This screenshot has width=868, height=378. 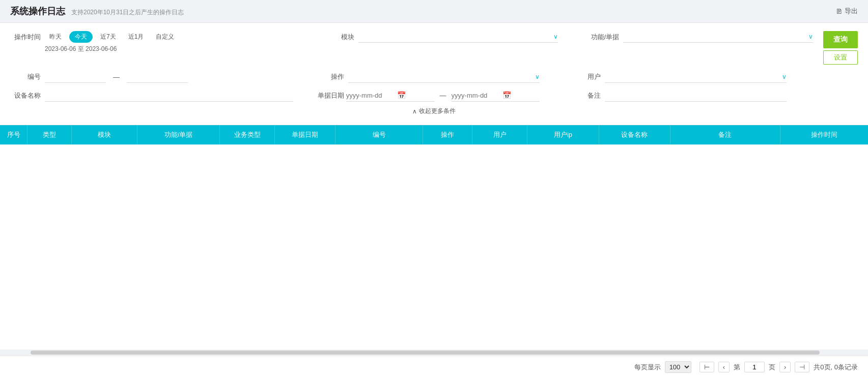 What do you see at coordinates (724, 367) in the screenshot?
I see `prev-page-button: ‹` at bounding box center [724, 367].